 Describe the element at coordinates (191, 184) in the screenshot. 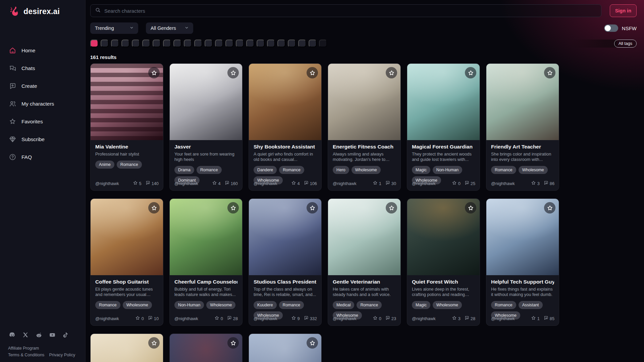

I see `author-handle: @nighthawk` at that location.